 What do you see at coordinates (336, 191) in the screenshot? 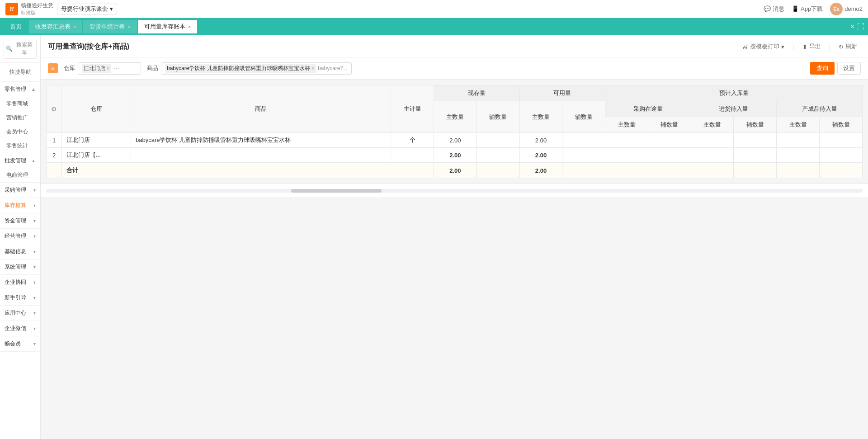
I see `horizontal-scrollbar-thumb` at bounding box center [336, 191].